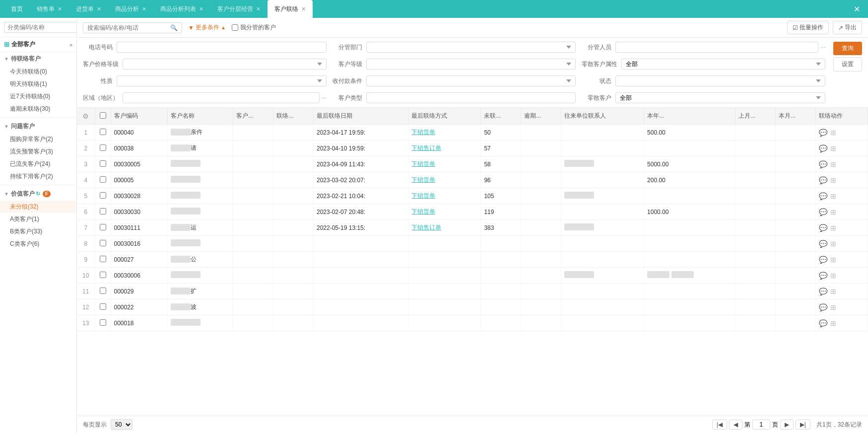  Describe the element at coordinates (445, 148) in the screenshot. I see `table-cell: 下销售订单` at that location.